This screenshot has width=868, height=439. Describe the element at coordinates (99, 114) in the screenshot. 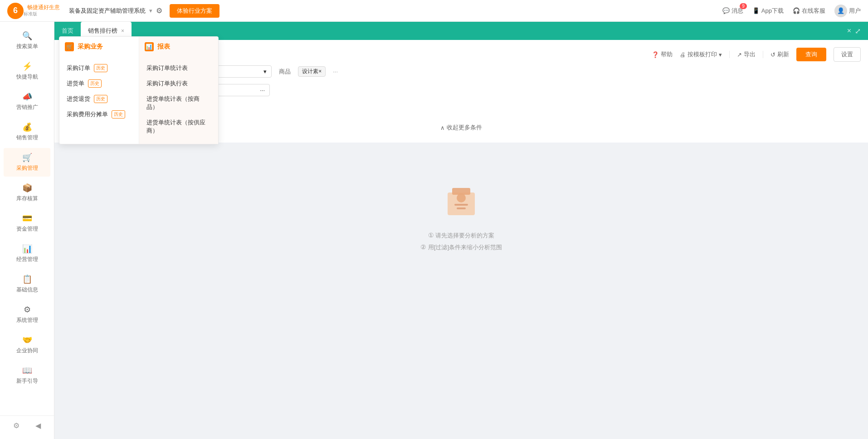

I see `dropdown-item-purchase-expense: 采购费用分摊单 历史` at that location.